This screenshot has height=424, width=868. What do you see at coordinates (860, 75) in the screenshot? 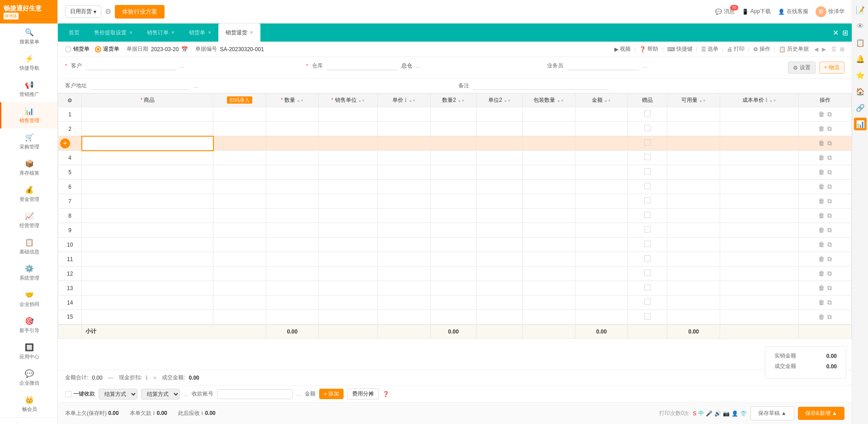
I see `right-panel-icon-5: ⭐` at bounding box center [860, 75].